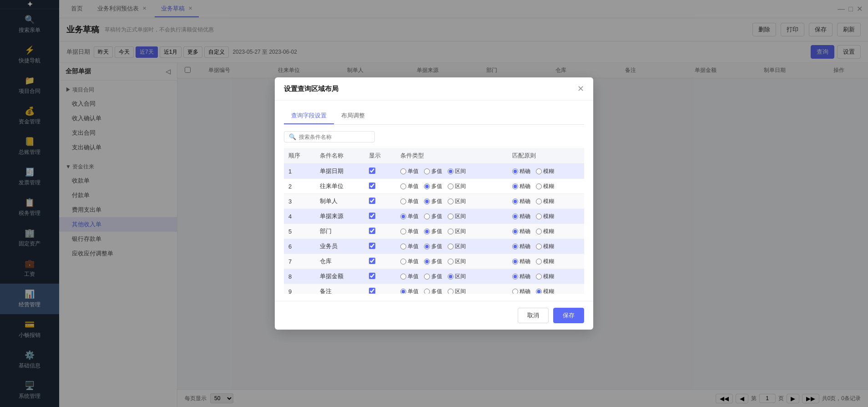 The height and width of the screenshot is (407, 868). I want to click on row-match-6: 精确模糊, so click(546, 261).